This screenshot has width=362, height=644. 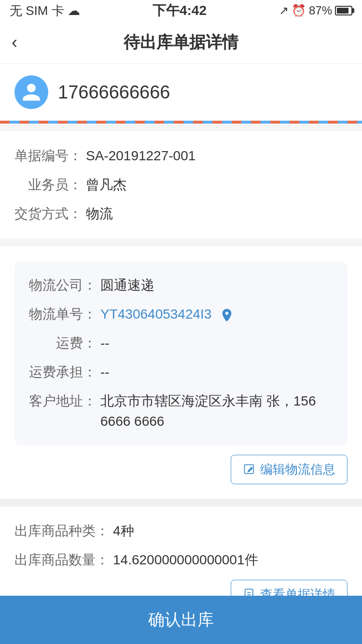 What do you see at coordinates (217, 214) in the screenshot?
I see `delivery-value: 物流` at bounding box center [217, 214].